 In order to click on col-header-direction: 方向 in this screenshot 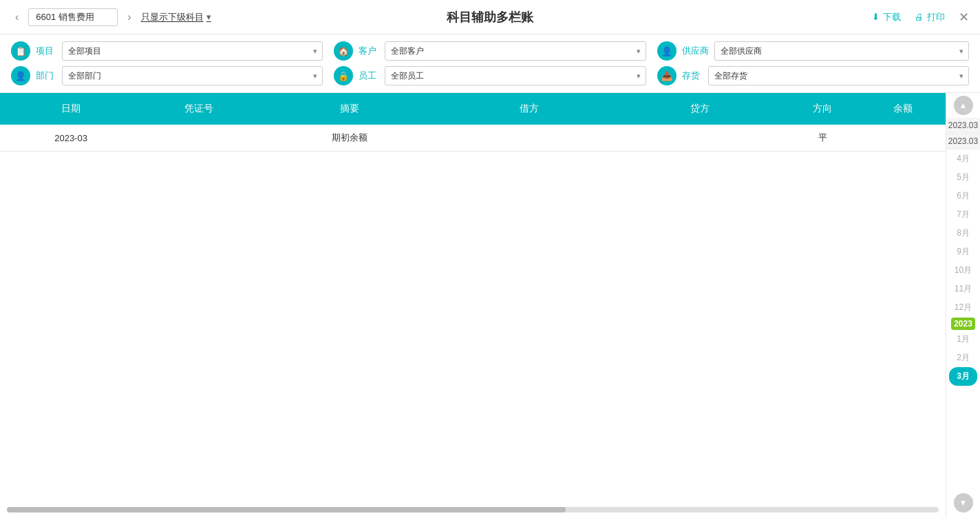, I will do `click(822, 109)`.